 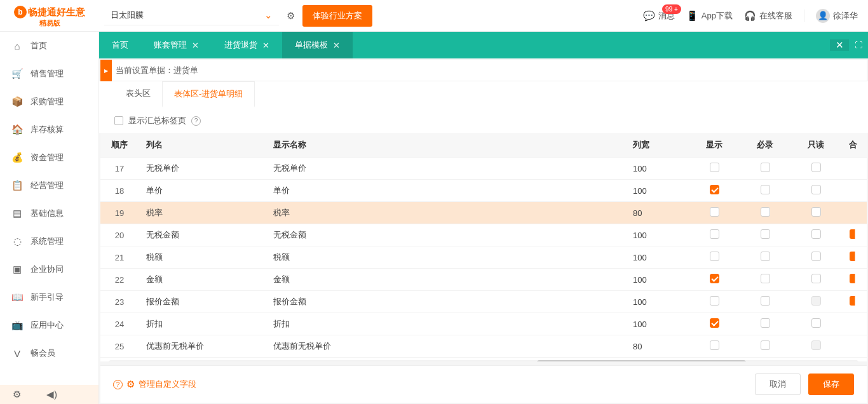 I want to click on tab: 单据模板✕, so click(x=318, y=45).